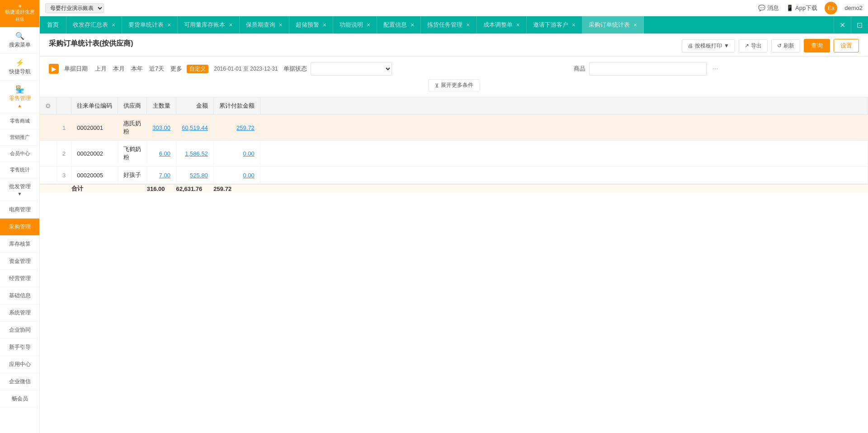 This screenshot has height=433, width=868. I want to click on footer-settings-cell, so click(48, 188).